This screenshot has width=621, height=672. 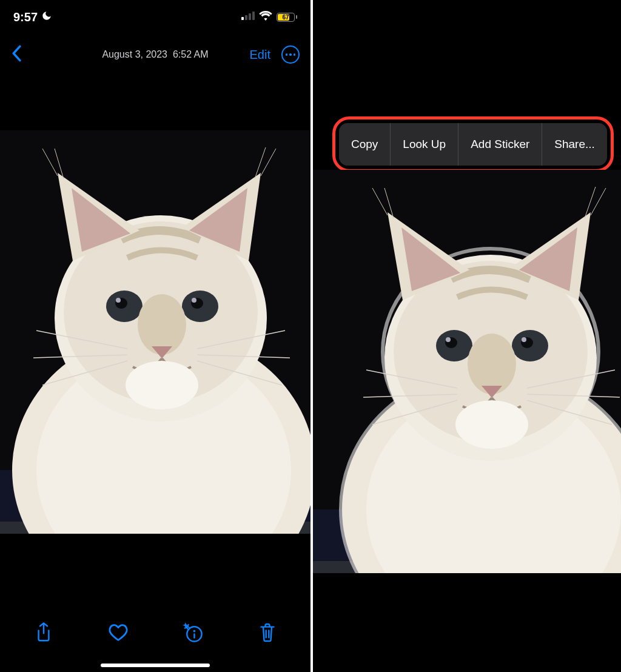 What do you see at coordinates (25, 17) in the screenshot?
I see `status-time: 9:57` at bounding box center [25, 17].